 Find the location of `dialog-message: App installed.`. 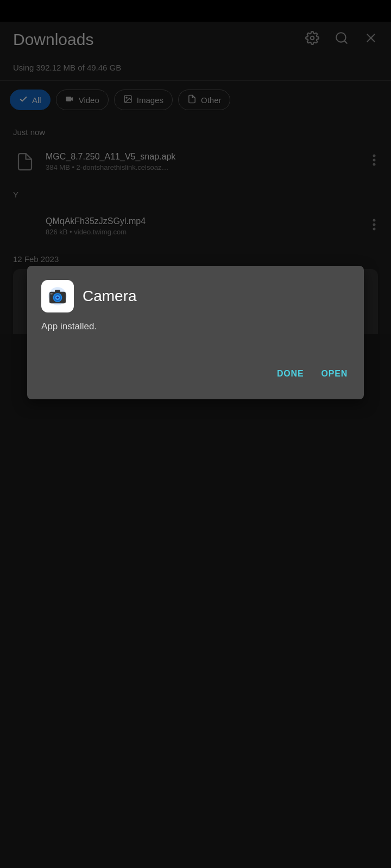

dialog-message: App installed. is located at coordinates (195, 327).